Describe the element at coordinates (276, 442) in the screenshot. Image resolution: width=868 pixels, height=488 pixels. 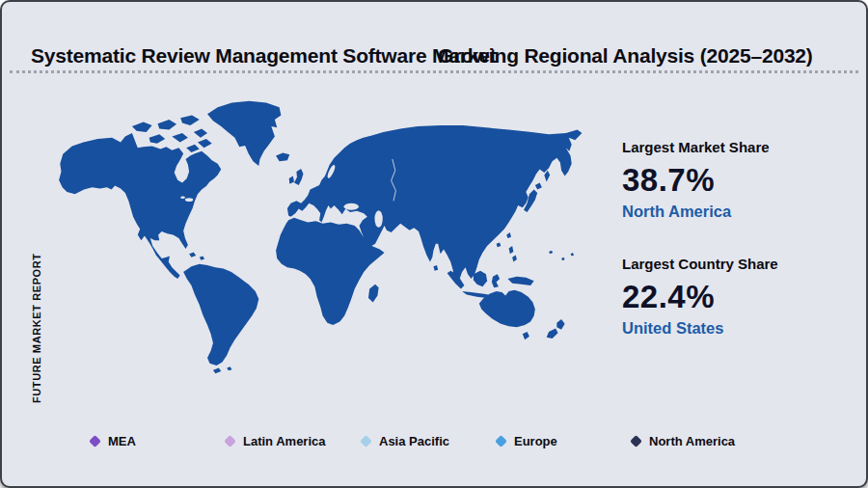
I see `legend-item-latin-america: Latin America` at that location.